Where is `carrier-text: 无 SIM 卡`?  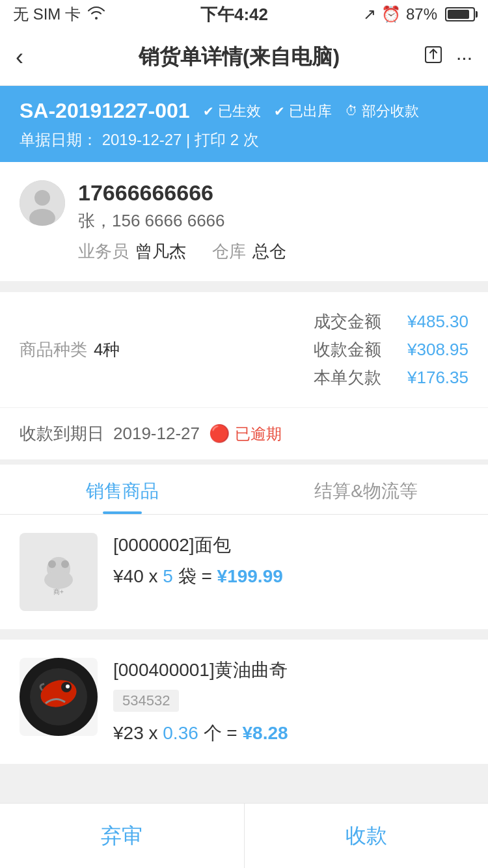 carrier-text: 无 SIM 卡 is located at coordinates (47, 14).